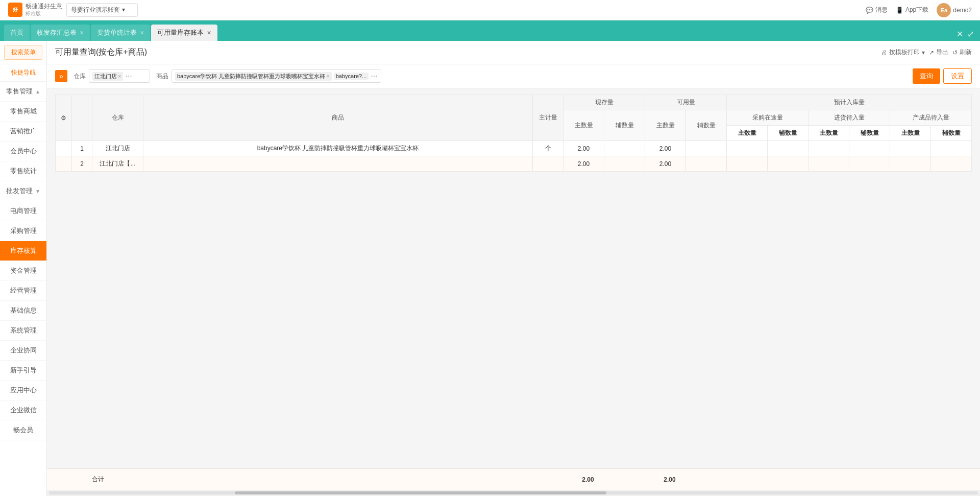 This screenshot has height=496, width=980. I want to click on sidebar-finance-label: 资金管理, so click(23, 271).